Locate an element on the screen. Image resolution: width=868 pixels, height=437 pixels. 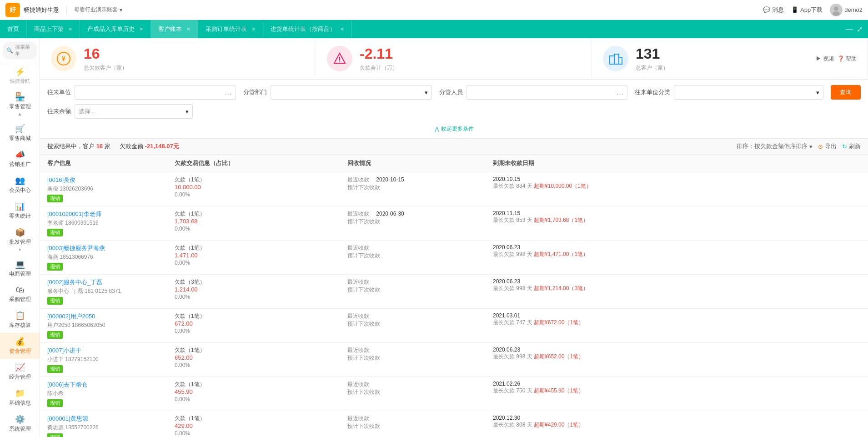
sidebar-item-operation: 📈 经营管理 is located at coordinates (20, 372).